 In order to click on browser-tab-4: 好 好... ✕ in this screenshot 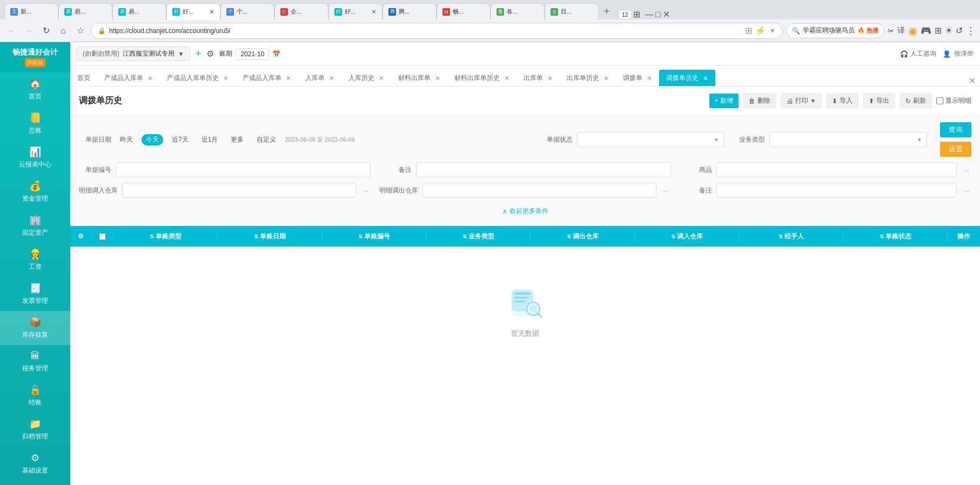, I will do `click(193, 11)`.